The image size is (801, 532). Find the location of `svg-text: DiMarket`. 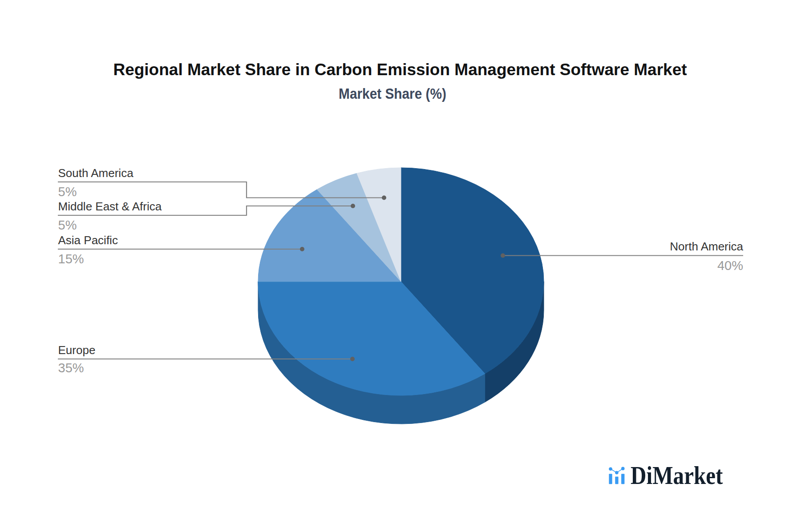

svg-text: DiMarket is located at coordinates (677, 476).